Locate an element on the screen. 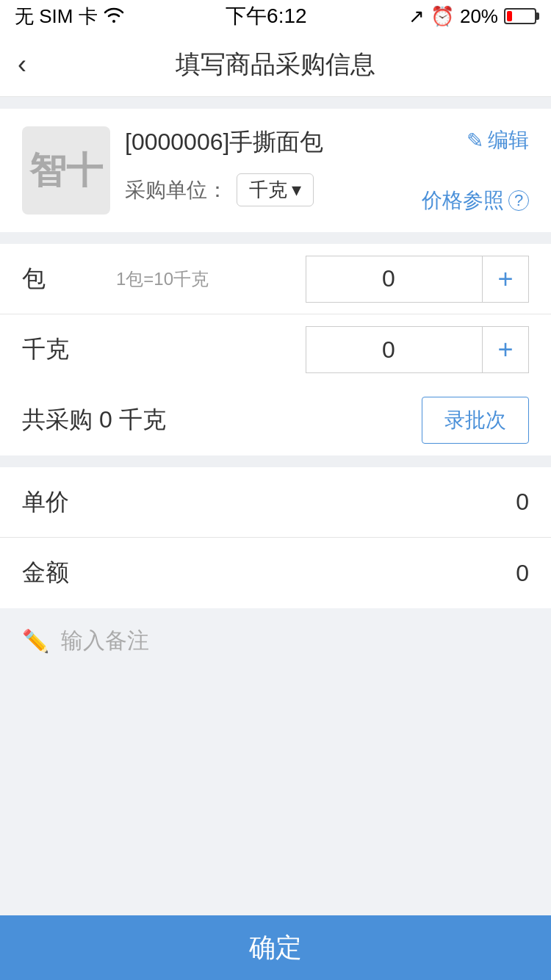 The width and height of the screenshot is (551, 980). amount-row: 金额 0 is located at coordinates (276, 573).